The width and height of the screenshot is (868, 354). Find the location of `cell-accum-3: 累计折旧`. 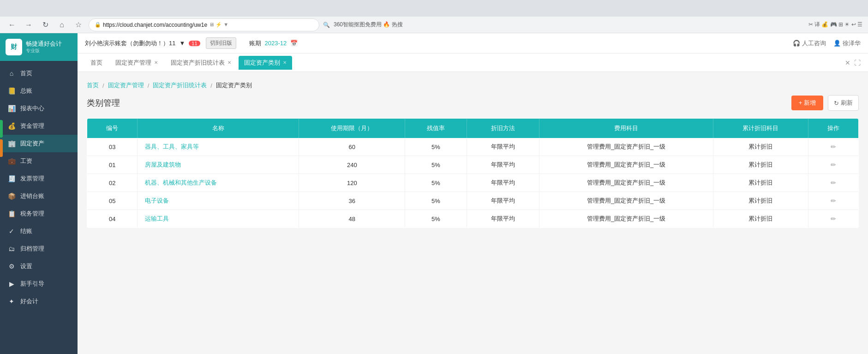

cell-accum-3: 累计折旧 is located at coordinates (760, 201).